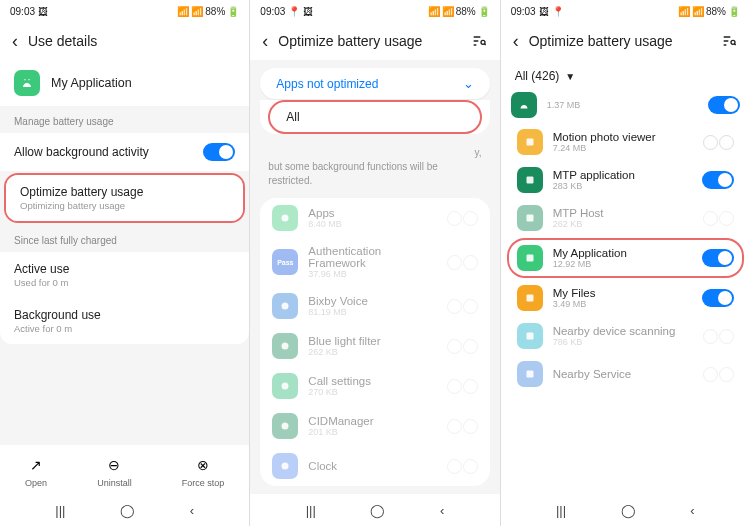  What do you see at coordinates (36, 472) in the screenshot?
I see `open-button: ↗Open` at bounding box center [36, 472].